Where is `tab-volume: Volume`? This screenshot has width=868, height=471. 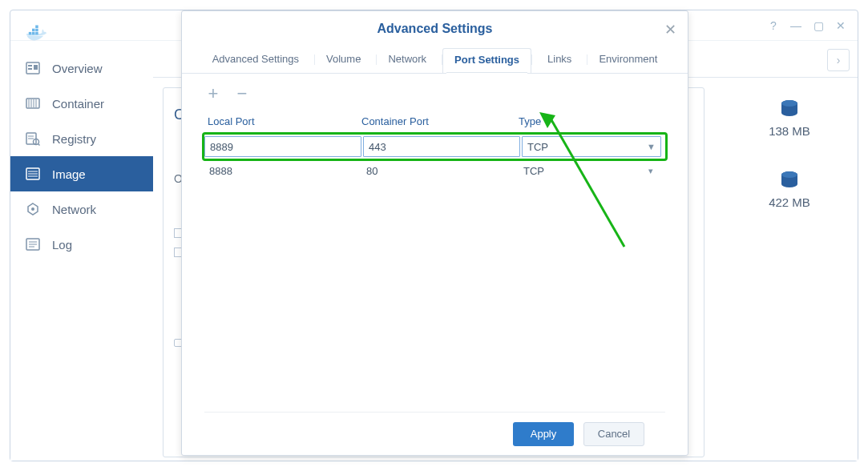 tab-volume: Volume is located at coordinates (343, 62).